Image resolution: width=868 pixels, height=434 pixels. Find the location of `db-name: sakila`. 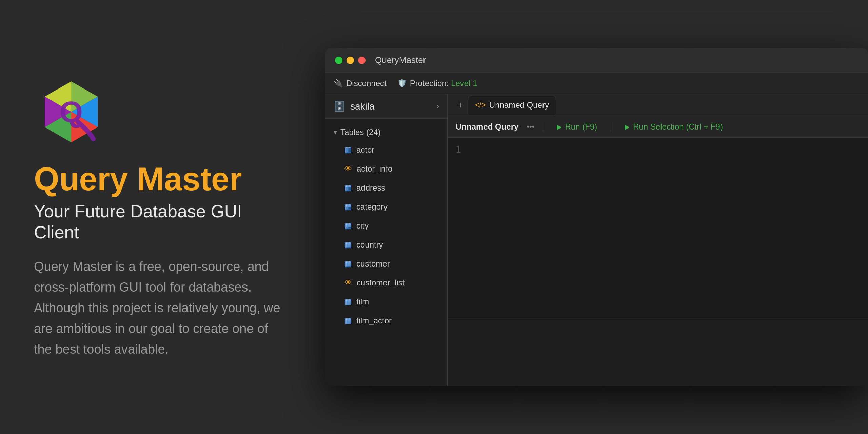

db-name: sakila is located at coordinates (362, 106).